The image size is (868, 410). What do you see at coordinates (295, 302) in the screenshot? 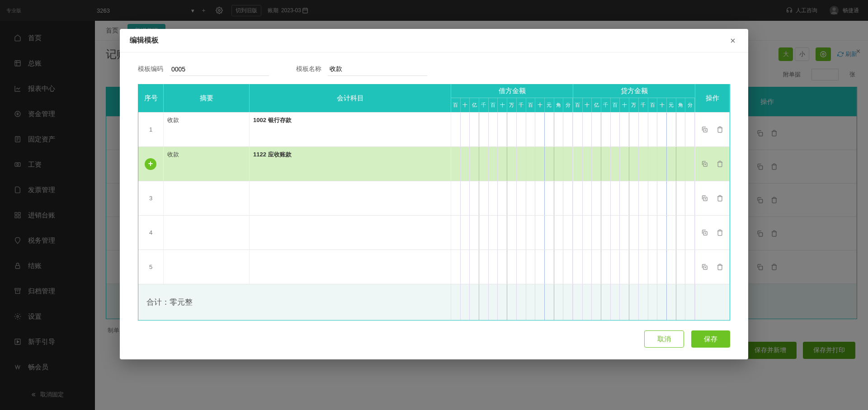
I see `total-label: 合计：零元整` at bounding box center [295, 302].